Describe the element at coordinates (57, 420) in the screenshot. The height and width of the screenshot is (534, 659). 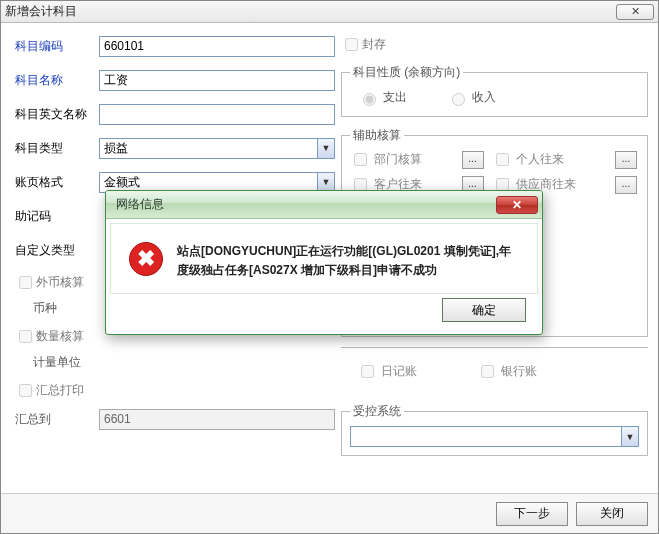
I see `label-sum-to: 汇总到` at that location.